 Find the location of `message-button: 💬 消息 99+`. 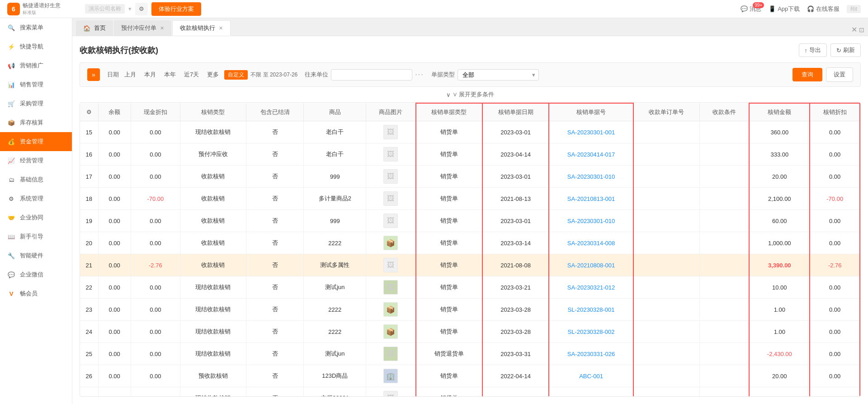

message-button: 💬 消息 99+ is located at coordinates (751, 9).